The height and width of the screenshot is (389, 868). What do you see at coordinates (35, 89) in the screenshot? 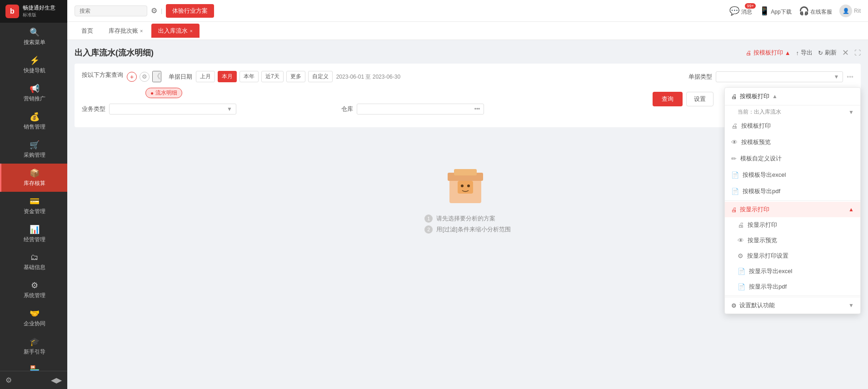
I see `marketing-icon: 📢` at bounding box center [35, 89].